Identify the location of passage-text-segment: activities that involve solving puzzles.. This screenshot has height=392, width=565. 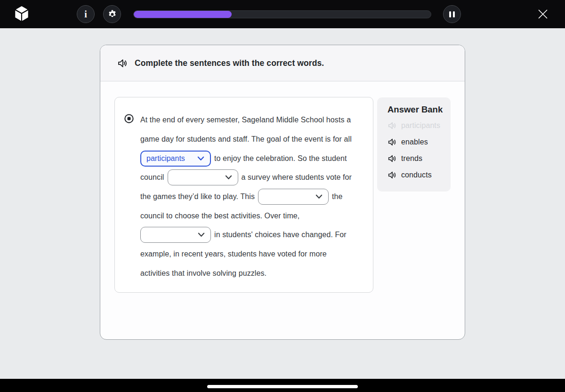
(203, 273).